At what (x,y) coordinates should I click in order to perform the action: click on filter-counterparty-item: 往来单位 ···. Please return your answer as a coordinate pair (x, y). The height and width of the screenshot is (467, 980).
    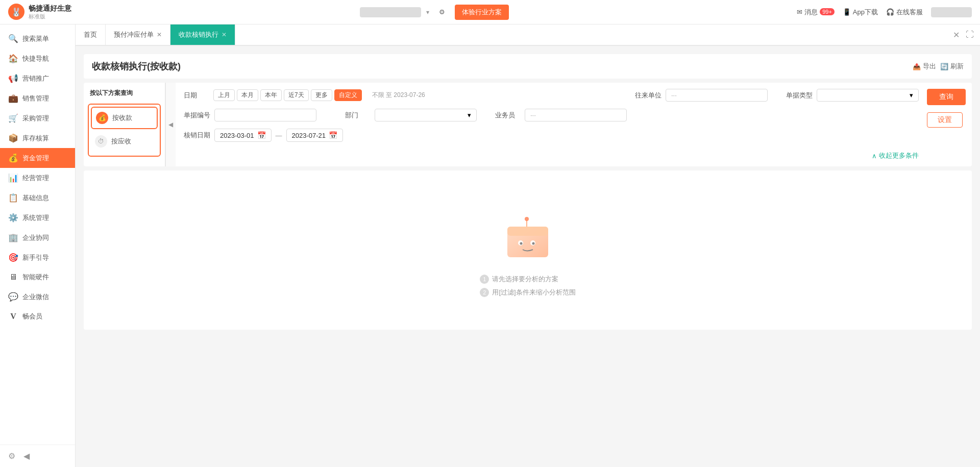
    Looking at the image, I should click on (701, 95).